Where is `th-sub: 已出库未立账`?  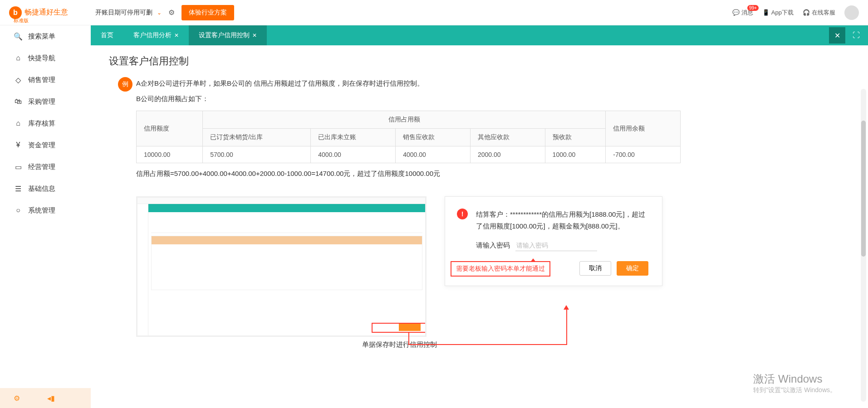
th-sub: 已出库未立账 is located at coordinates (353, 138).